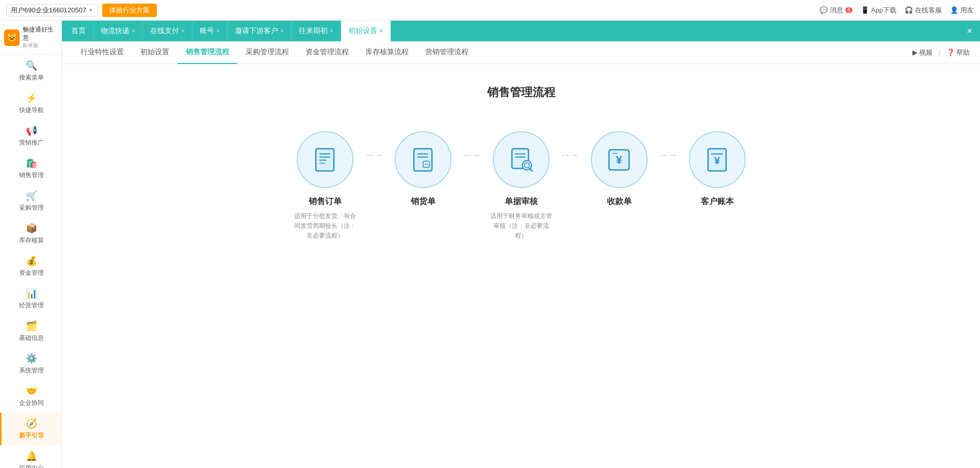 The image size is (980, 468). Describe the element at coordinates (207, 53) in the screenshot. I see `sub-tab-sales-flow: 销售管理流程` at that location.